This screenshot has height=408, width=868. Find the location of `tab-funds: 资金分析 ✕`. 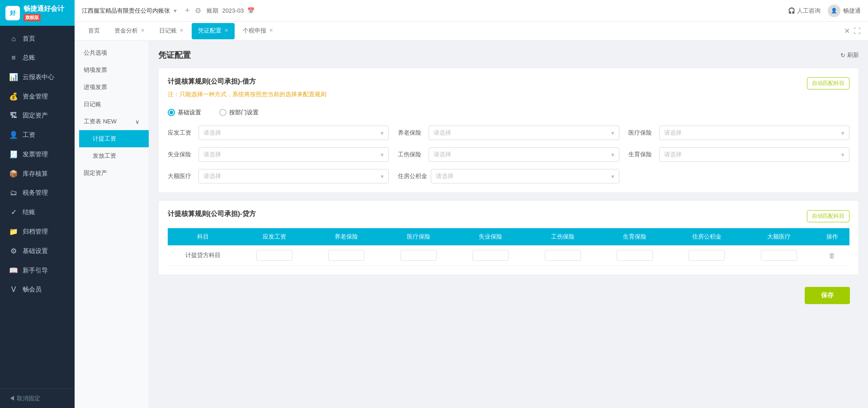

tab-funds: 资金分析 ✕ is located at coordinates (129, 31).